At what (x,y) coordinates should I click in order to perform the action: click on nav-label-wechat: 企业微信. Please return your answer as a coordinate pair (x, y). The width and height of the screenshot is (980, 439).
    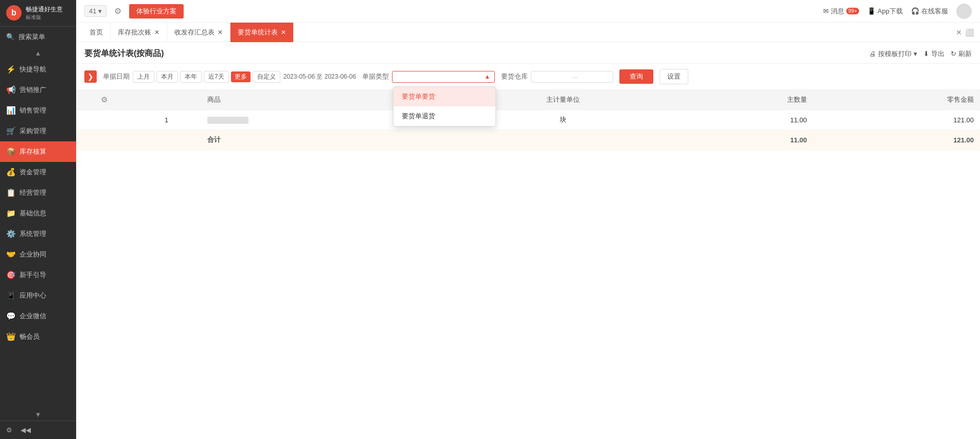
    Looking at the image, I should click on (33, 316).